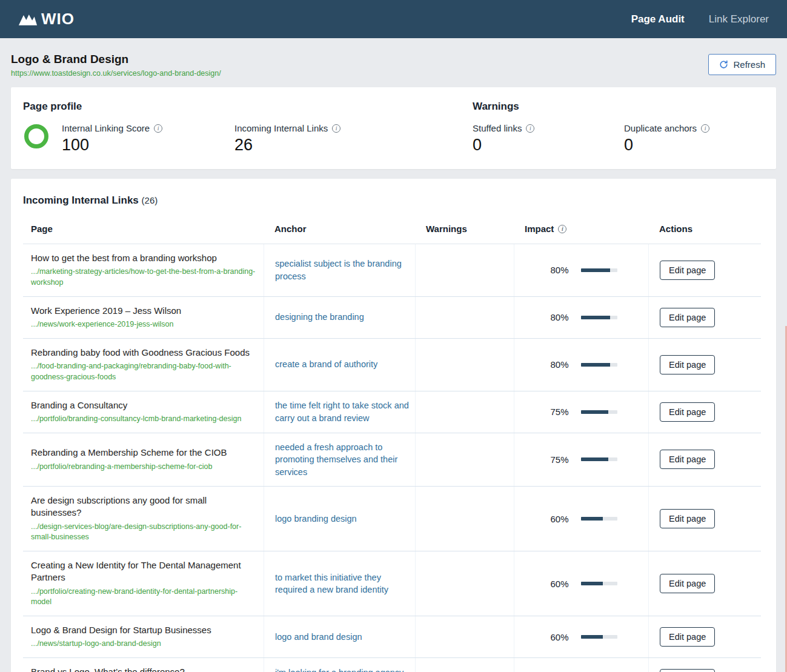 This screenshot has width=787, height=672. What do you see at coordinates (339, 270) in the screenshot?
I see `anchor-cell: specialist subject is the branding proce…` at bounding box center [339, 270].